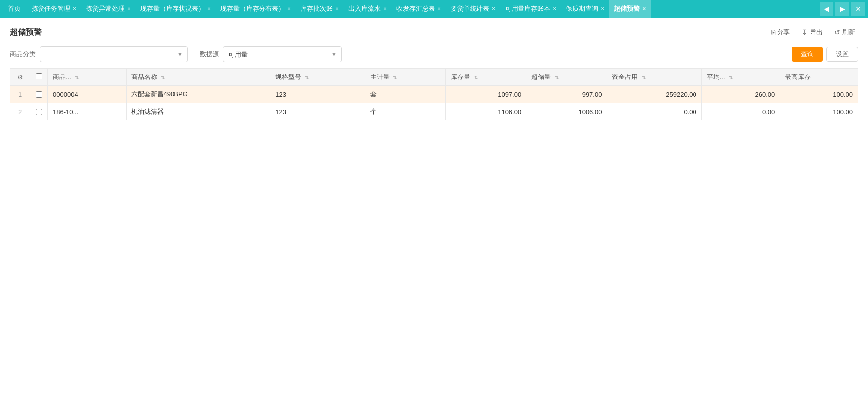  What do you see at coordinates (198, 77) in the screenshot?
I see `th-goods-name: 商品名称 ⇅` at bounding box center [198, 77].